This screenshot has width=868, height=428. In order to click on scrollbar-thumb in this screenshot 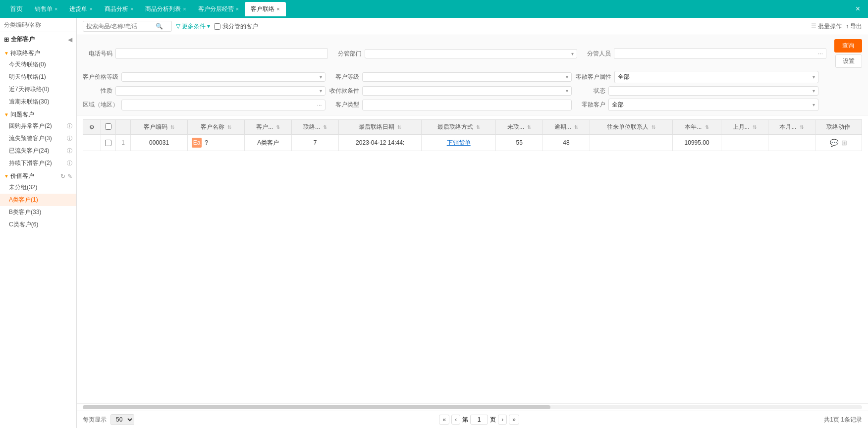, I will do `click(317, 407)`.